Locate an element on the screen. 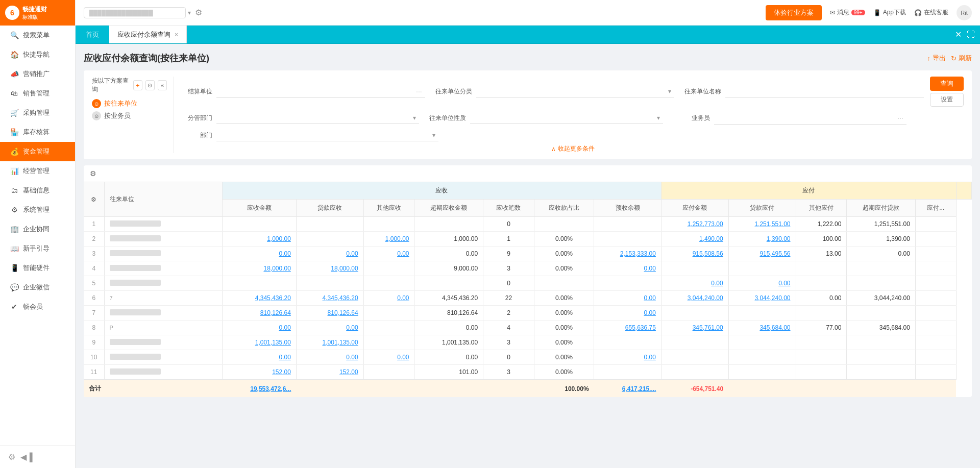 The width and height of the screenshot is (980, 468). field-salesman-label: 业务员 is located at coordinates (690, 118).